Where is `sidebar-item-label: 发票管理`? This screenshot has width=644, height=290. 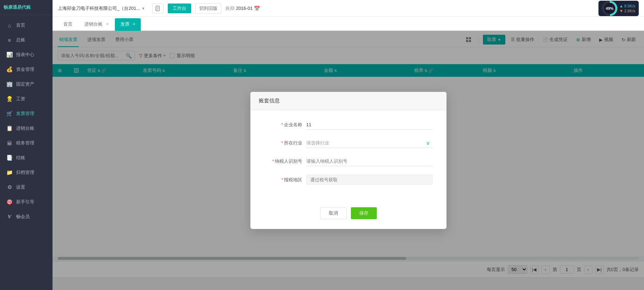
sidebar-item-label: 发票管理 is located at coordinates (25, 114).